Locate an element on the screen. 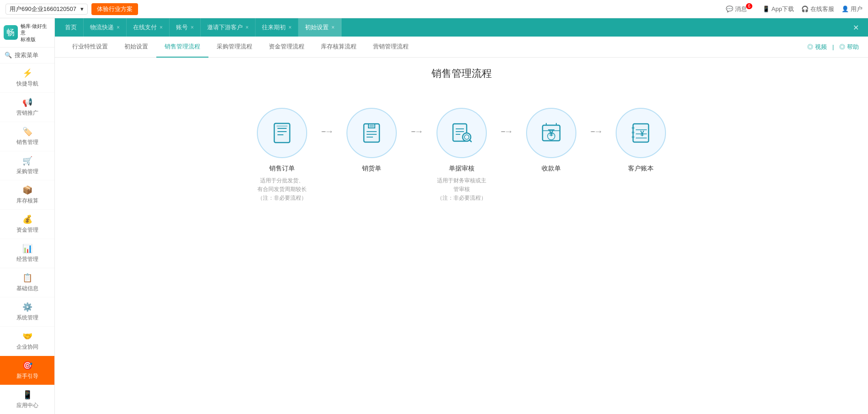 The image size is (868, 414). nav-tab-payment-close: × is located at coordinates (161, 27).